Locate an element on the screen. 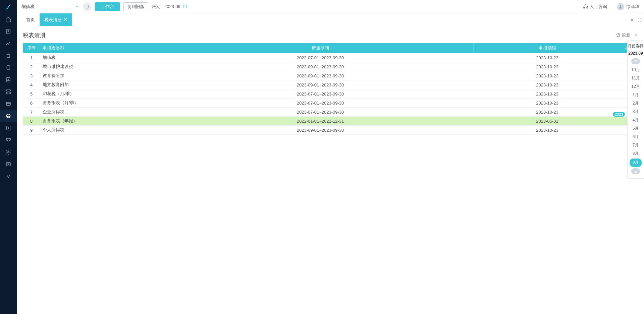 This screenshot has width=644, height=314. month-panel-title: 月份选择 is located at coordinates (636, 46).